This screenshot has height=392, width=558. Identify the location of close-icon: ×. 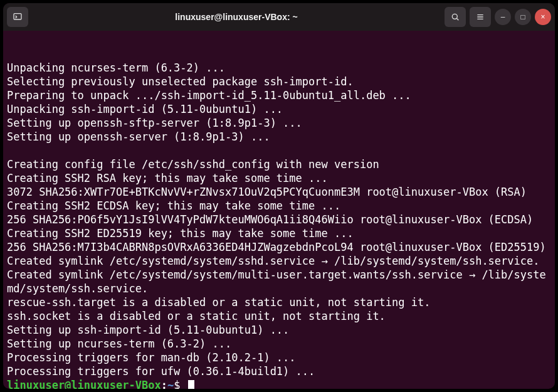
(543, 17).